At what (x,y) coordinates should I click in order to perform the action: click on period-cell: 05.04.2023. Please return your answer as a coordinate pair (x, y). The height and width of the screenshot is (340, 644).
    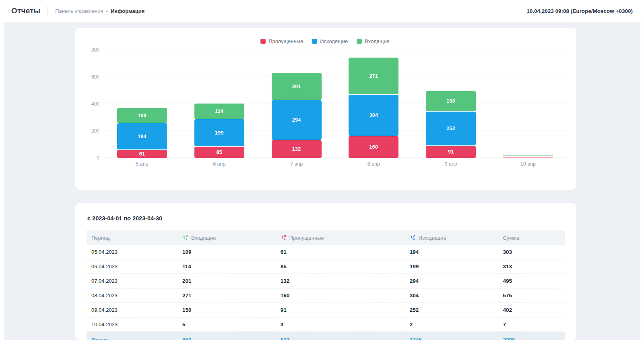
    Looking at the image, I should click on (132, 252).